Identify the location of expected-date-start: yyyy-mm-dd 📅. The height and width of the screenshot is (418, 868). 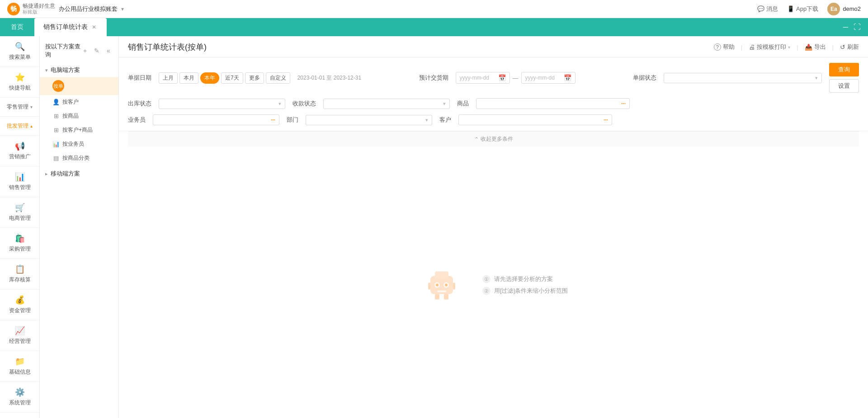
(483, 78).